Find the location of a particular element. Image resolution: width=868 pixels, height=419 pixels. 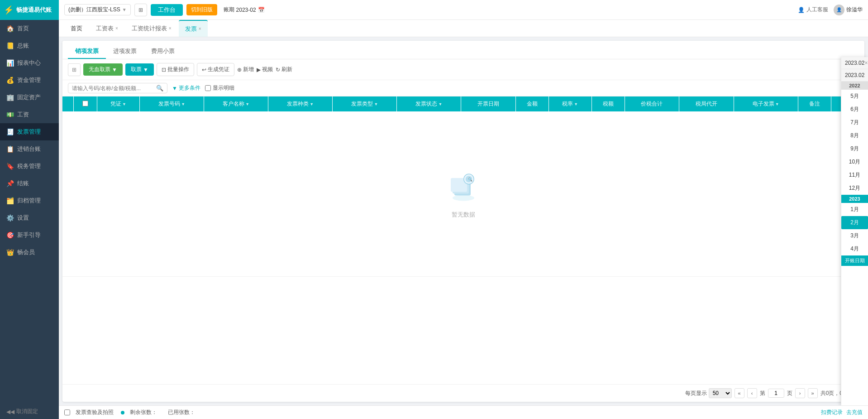

sidebar-item-畅会员: 👑畅会员 is located at coordinates (29, 252).